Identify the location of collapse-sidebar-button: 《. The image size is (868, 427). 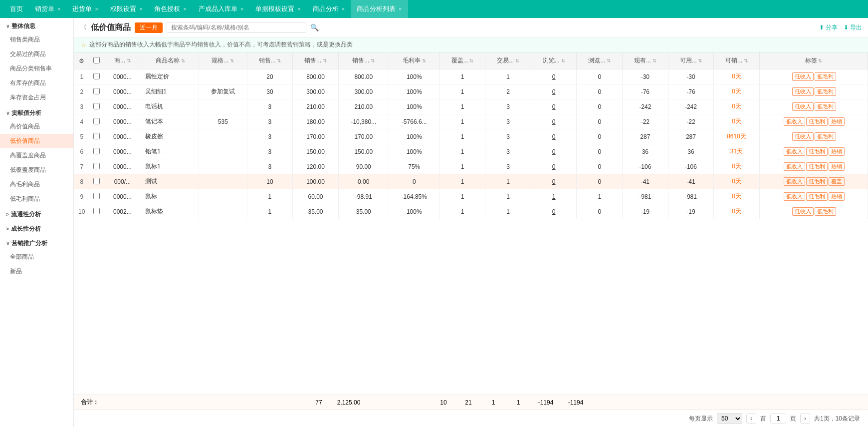
(83, 27).